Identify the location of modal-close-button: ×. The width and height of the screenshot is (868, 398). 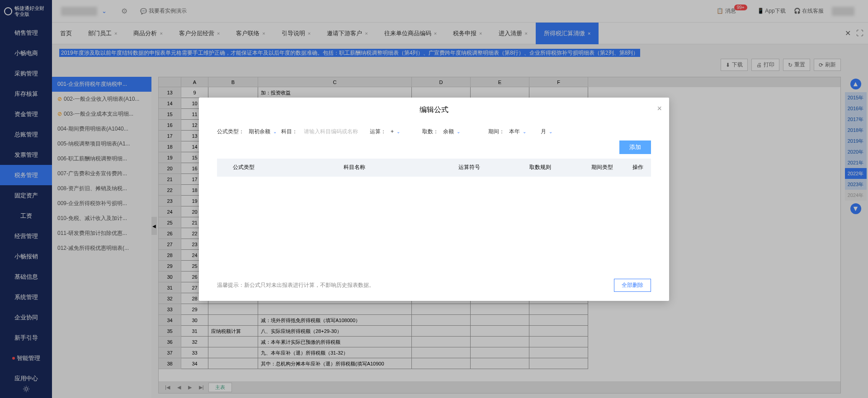
(659, 108).